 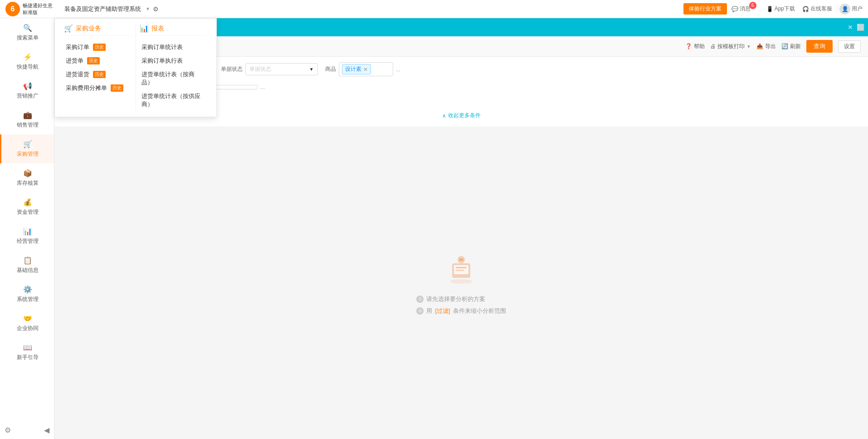 What do you see at coordinates (753, 5) in the screenshot?
I see `message-badge: 6` at bounding box center [753, 5].